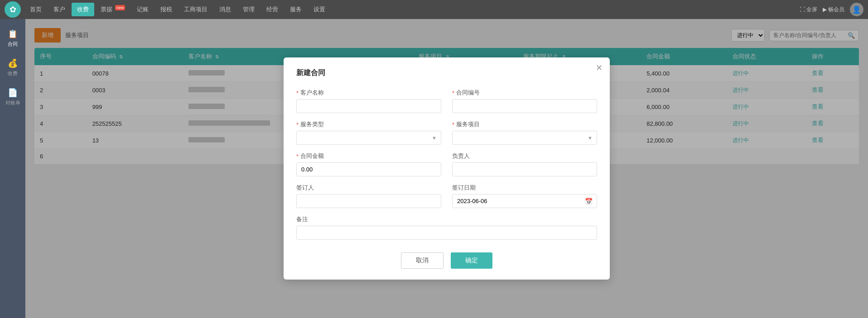 This screenshot has height=318, width=868. I want to click on field-remarks: 备注, so click(447, 228).